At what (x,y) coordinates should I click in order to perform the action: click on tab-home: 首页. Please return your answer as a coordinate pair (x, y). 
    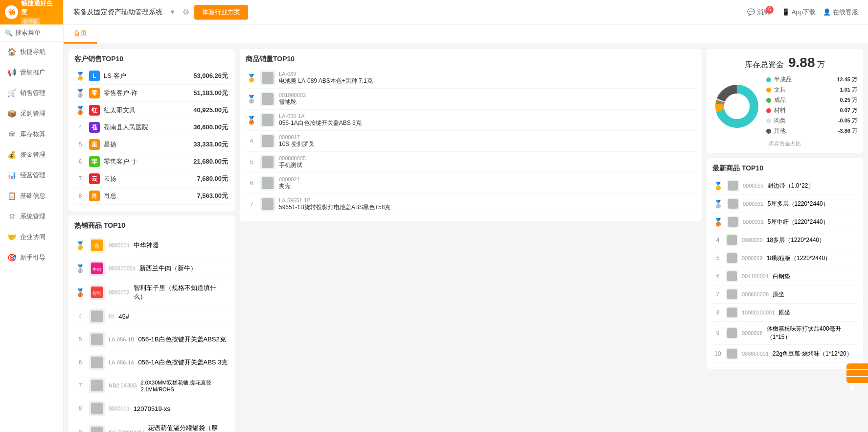
    Looking at the image, I should click on (80, 34).